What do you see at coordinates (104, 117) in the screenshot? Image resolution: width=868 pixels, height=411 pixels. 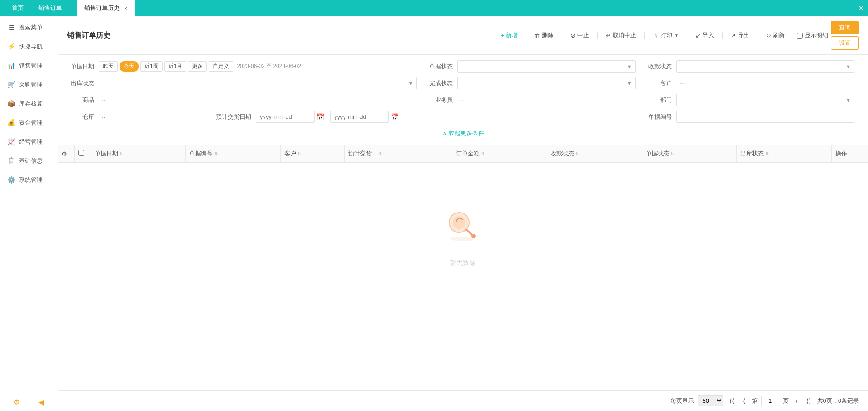 I see `warehouse-select-btn: ···` at bounding box center [104, 117].